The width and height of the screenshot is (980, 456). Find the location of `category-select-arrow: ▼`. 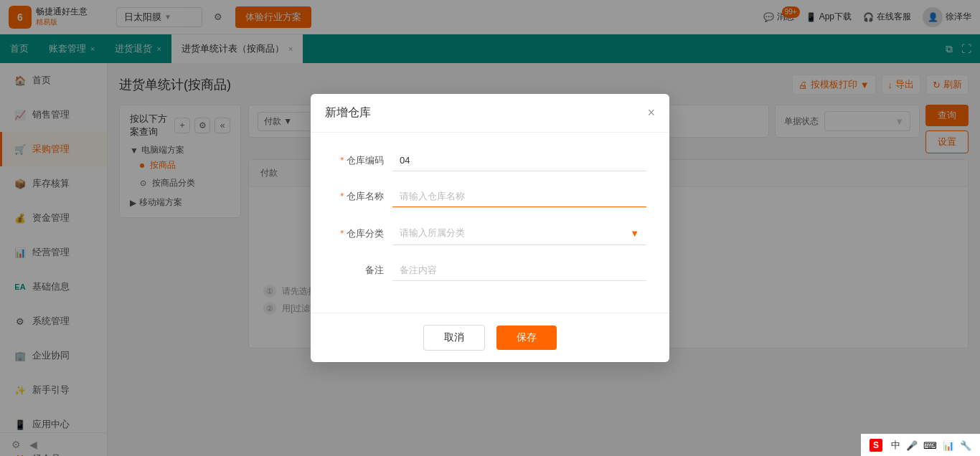

category-select-arrow: ▼ is located at coordinates (634, 234).